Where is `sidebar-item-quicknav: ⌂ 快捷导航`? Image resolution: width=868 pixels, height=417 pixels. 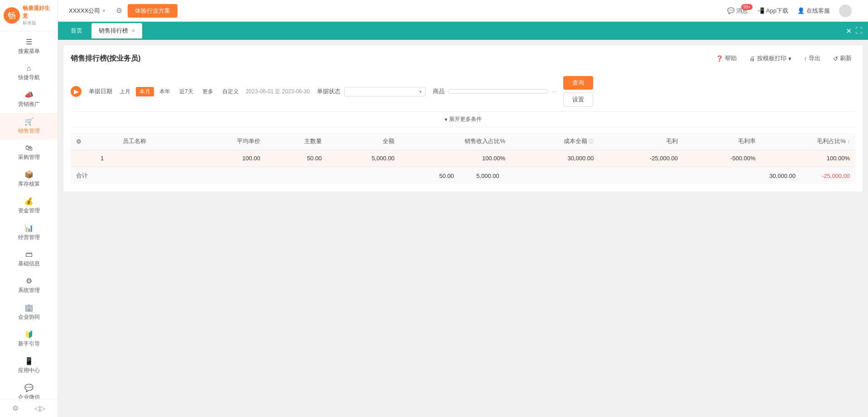
sidebar-item-quicknav: ⌂ 快捷导航 is located at coordinates (29, 73).